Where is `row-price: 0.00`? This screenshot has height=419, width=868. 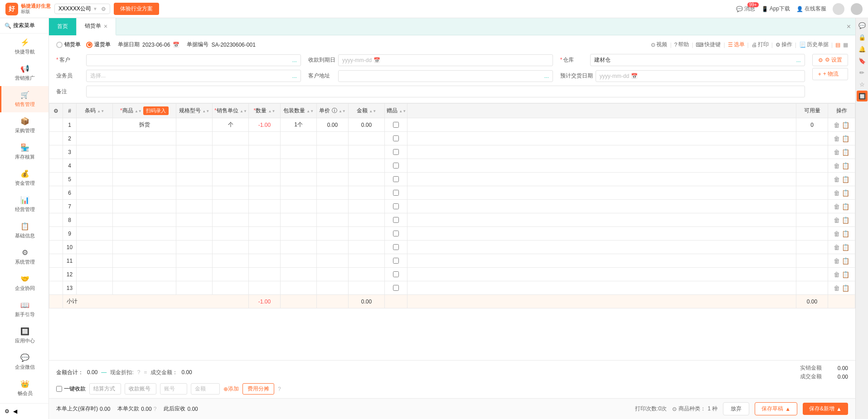
row-price: 0.00 is located at coordinates (333, 125).